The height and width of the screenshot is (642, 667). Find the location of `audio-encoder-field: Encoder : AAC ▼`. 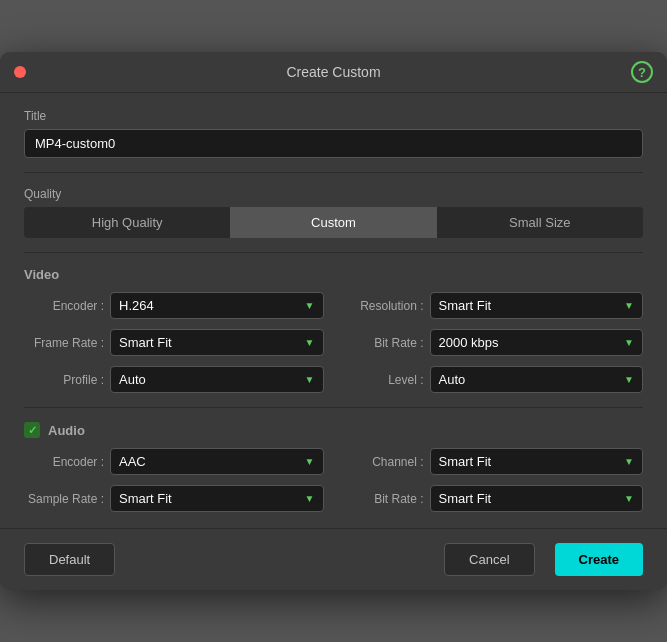

audio-encoder-field: Encoder : AAC ▼ is located at coordinates (174, 462).